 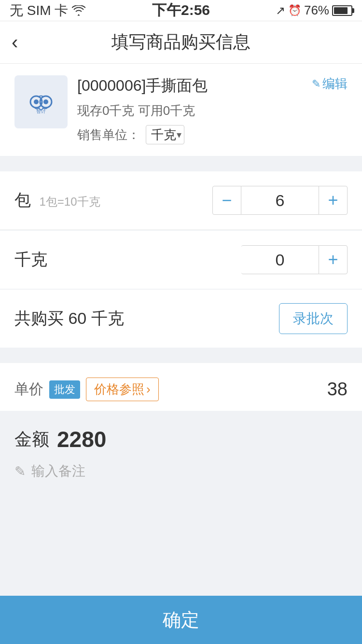 What do you see at coordinates (333, 200) in the screenshot?
I see `bag-plus-button: +` at bounding box center [333, 200].